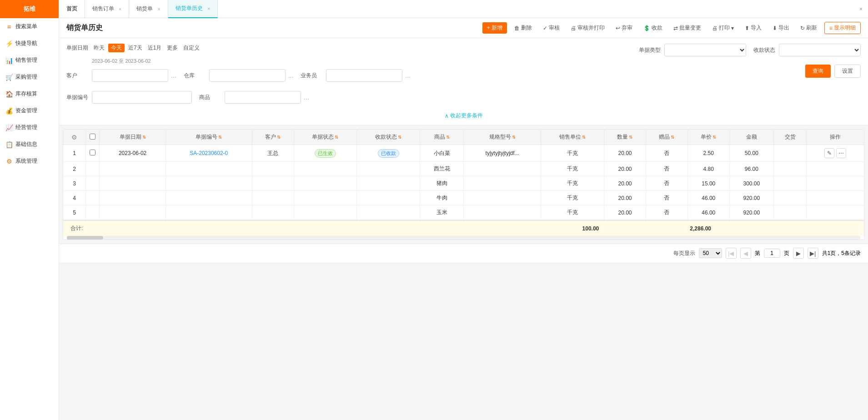 The height and width of the screenshot is (420, 868). Describe the element at coordinates (631, 137) in the screenshot. I see `sort-qty-icon: ⇅` at that location.